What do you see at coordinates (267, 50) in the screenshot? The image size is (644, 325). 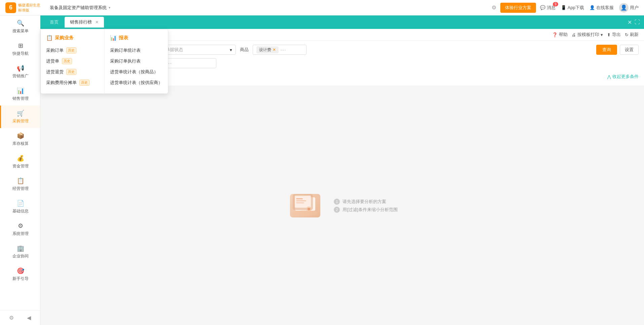 I see `goods-tag: 设计费 ✕` at bounding box center [267, 50].